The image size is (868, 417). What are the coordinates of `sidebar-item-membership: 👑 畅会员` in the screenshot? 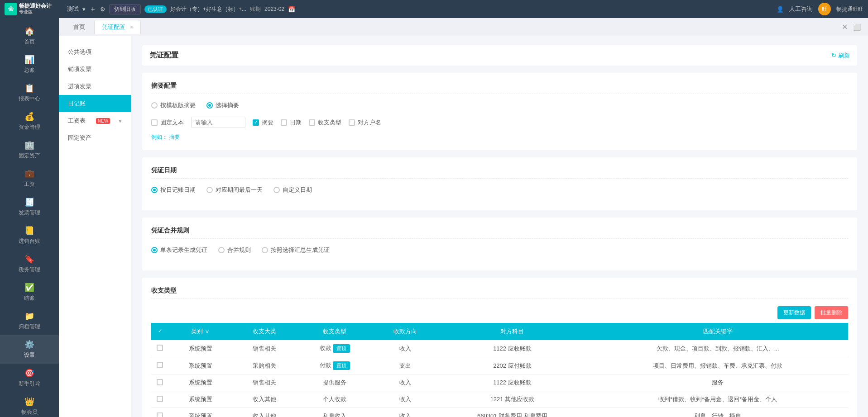 It's located at (29, 404).